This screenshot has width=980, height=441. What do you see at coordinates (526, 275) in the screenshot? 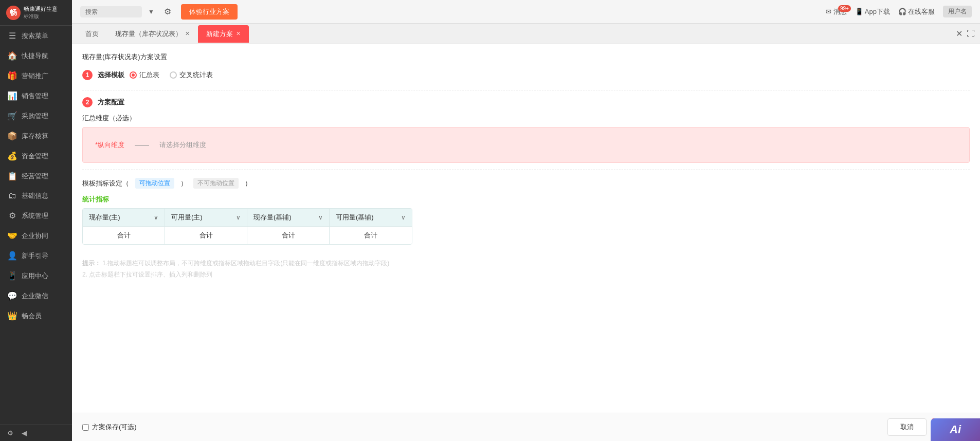
I see `tip-1: 2. 点击标题栏下拉可设置排序、插入列和删除列` at bounding box center [526, 275].